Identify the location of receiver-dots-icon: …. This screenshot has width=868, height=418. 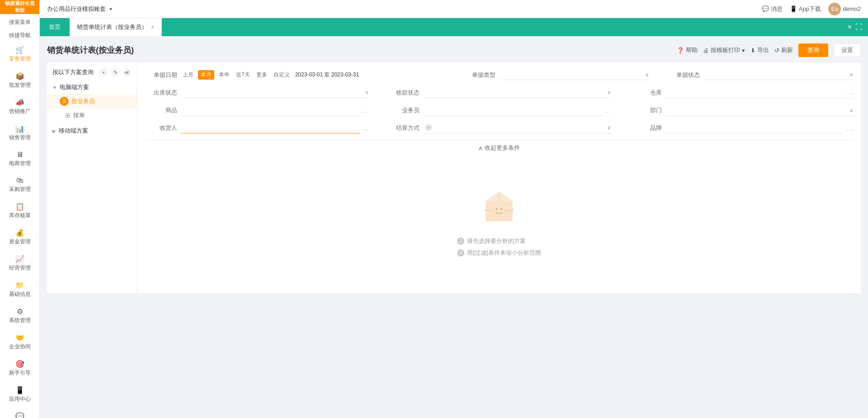
(365, 128).